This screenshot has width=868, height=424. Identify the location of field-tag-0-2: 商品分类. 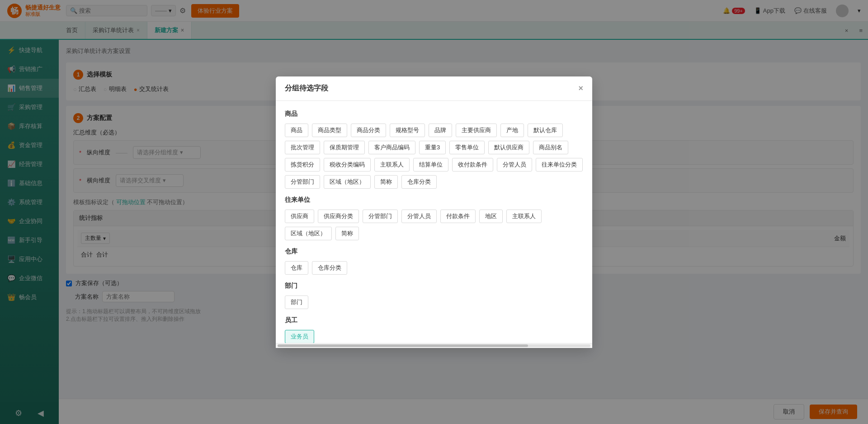
(368, 130).